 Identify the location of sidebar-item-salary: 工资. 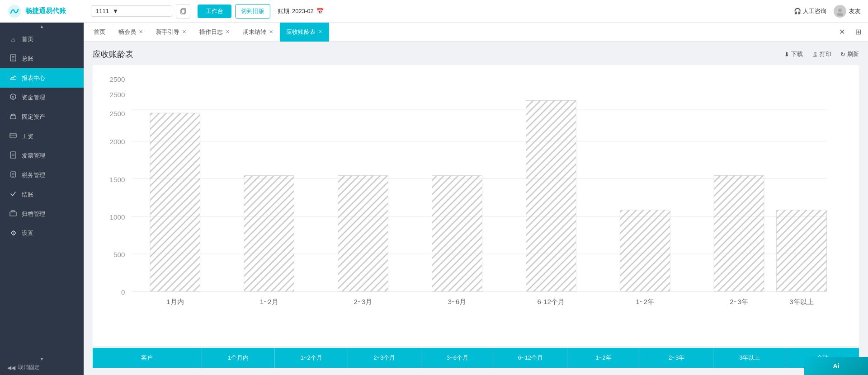
(42, 136).